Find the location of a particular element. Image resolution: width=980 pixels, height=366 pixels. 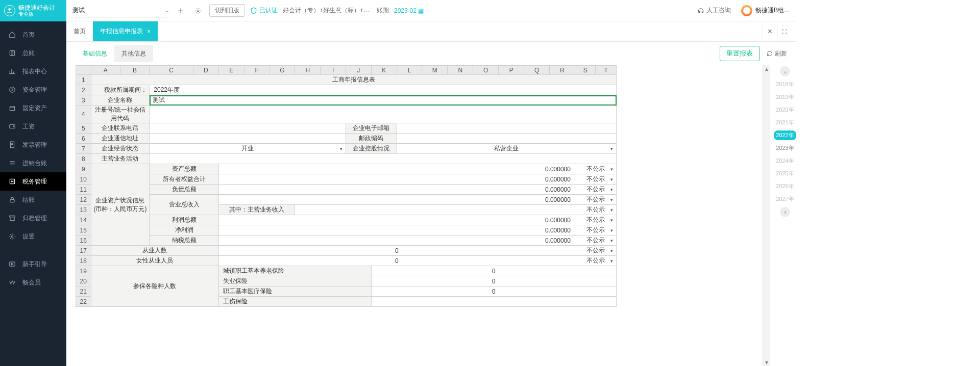

col-header: H is located at coordinates (308, 70).